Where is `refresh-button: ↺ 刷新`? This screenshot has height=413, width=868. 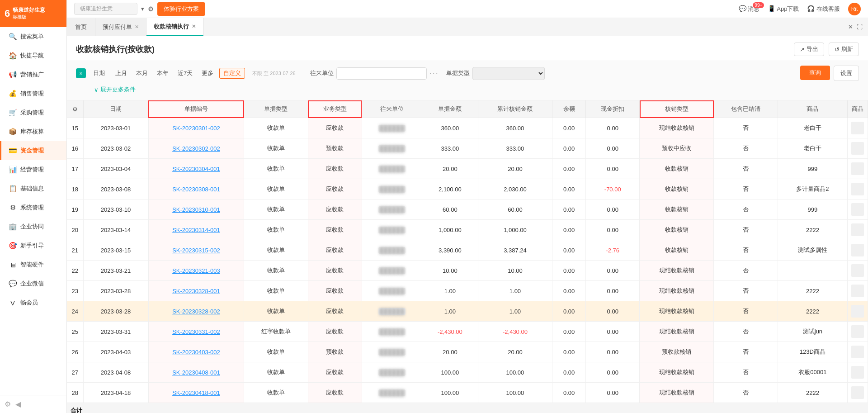
refresh-button: ↺ 刷新 is located at coordinates (844, 49).